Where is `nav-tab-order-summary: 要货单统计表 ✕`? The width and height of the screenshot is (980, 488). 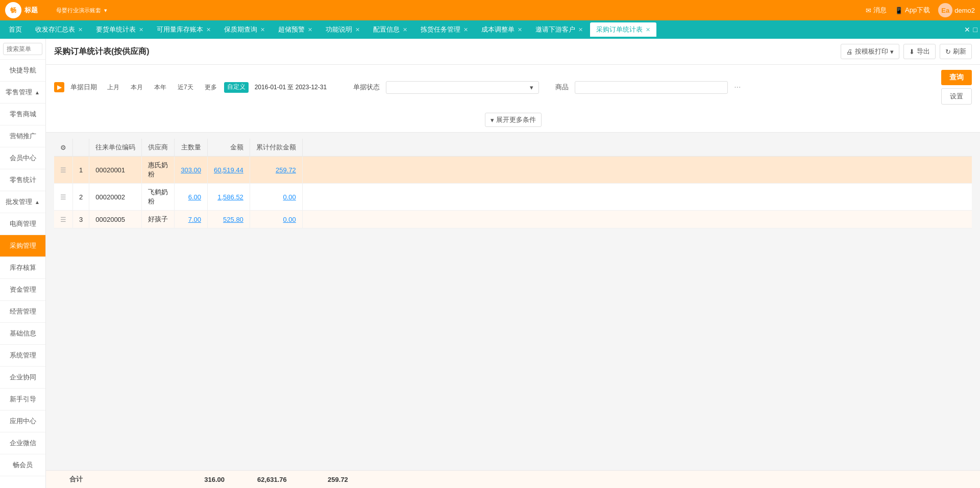
nav-tab-order-summary: 要货单统计表 ✕ is located at coordinates (119, 30).